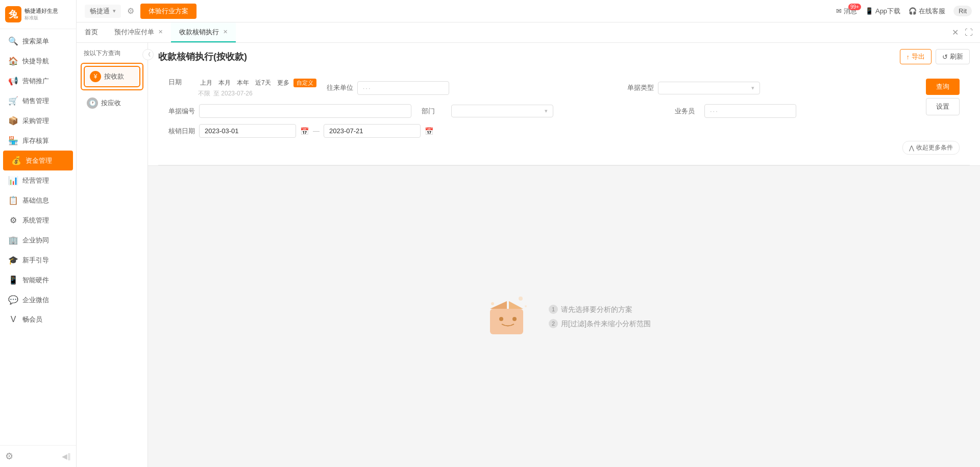  I want to click on brand-name-text: 畅捷通, so click(100, 11).